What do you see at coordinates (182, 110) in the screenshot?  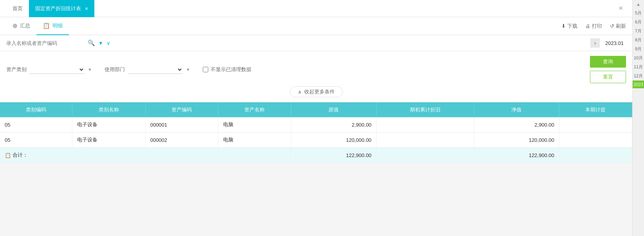 I see `col-asset-code: 资产编码` at bounding box center [182, 110].